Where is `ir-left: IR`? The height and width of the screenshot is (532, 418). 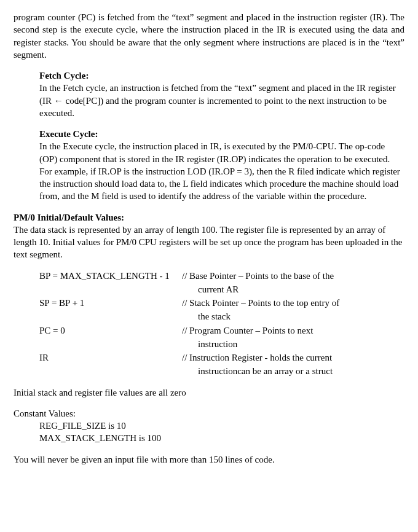
ir-left: IR is located at coordinates (111, 358).